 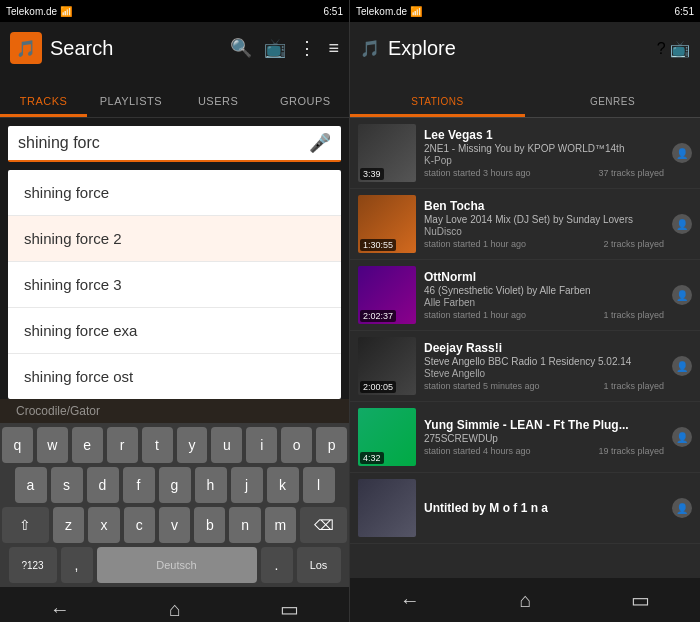 What do you see at coordinates (307, 48) in the screenshot?
I see `more-icon: ⋮` at bounding box center [307, 48].